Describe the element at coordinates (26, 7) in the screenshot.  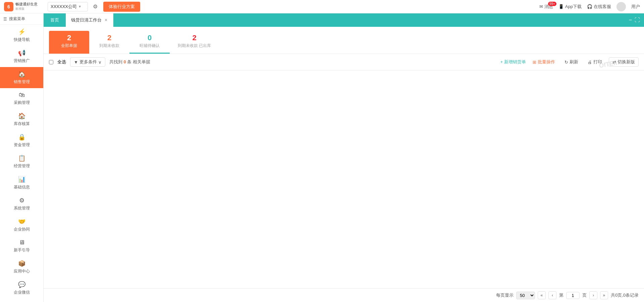
I see `logo-area: 6 畅捷通好生意 标准版` at that location.